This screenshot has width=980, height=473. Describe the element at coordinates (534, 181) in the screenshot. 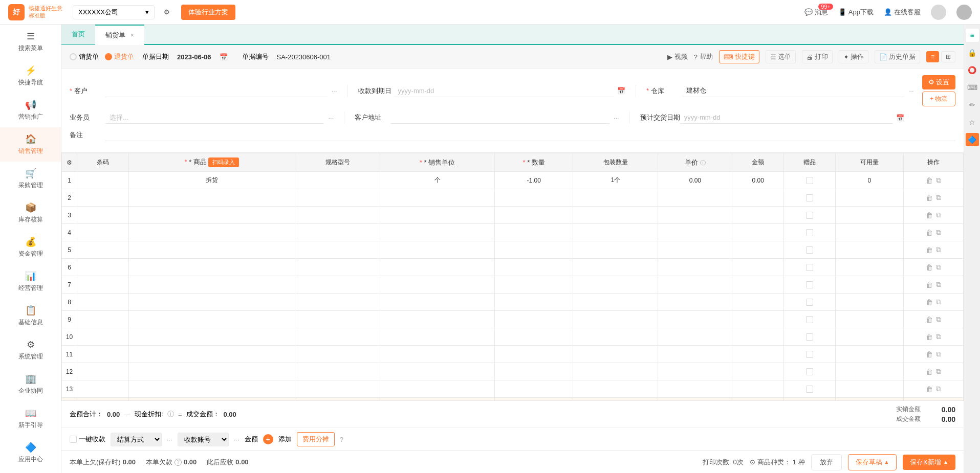

I see `row-quantity: -1.00` at that location.